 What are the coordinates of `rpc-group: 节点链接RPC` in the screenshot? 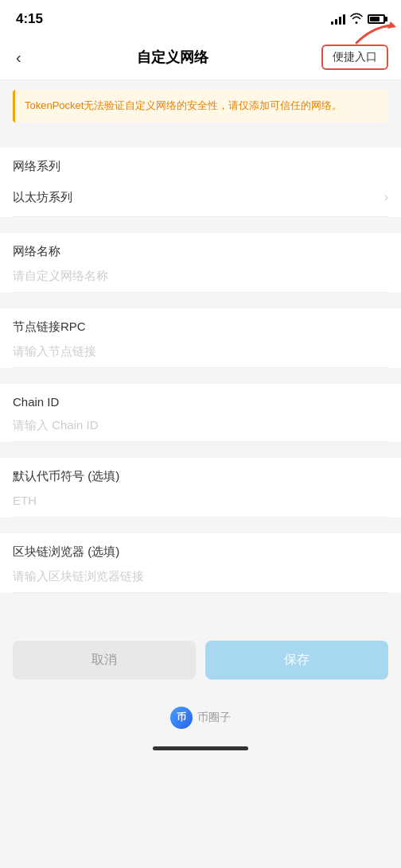 It's located at (200, 339).